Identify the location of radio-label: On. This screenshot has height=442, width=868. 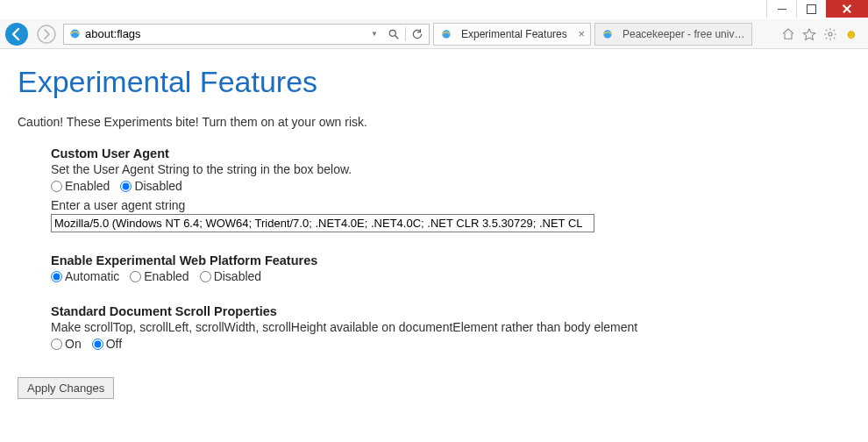
(74, 344).